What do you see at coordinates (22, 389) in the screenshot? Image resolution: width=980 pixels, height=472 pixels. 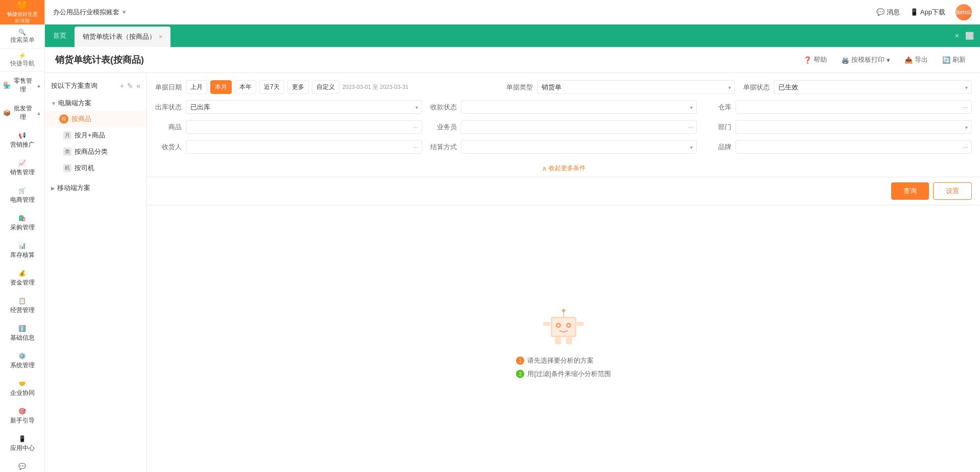 I see `sidebar-item-enterprise: 🤝 企业协同` at bounding box center [22, 389].